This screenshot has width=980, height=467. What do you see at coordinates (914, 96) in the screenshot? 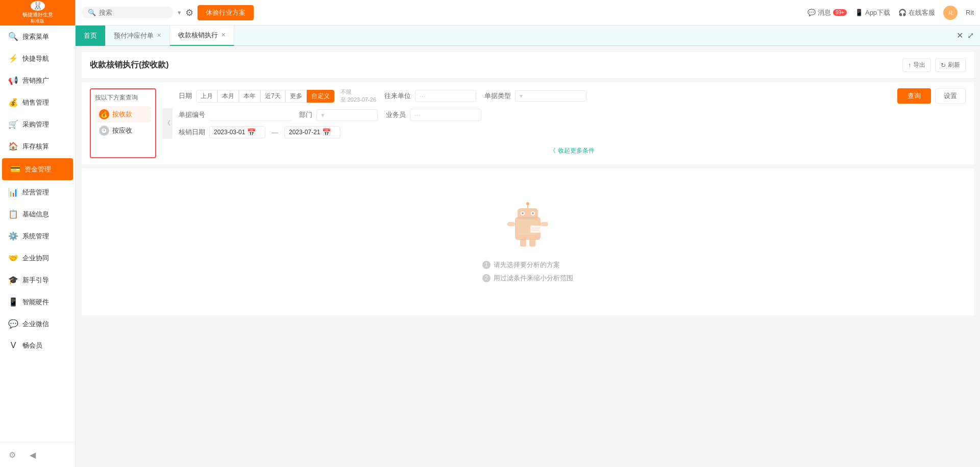
I see `query-btn: 查询` at bounding box center [914, 96].